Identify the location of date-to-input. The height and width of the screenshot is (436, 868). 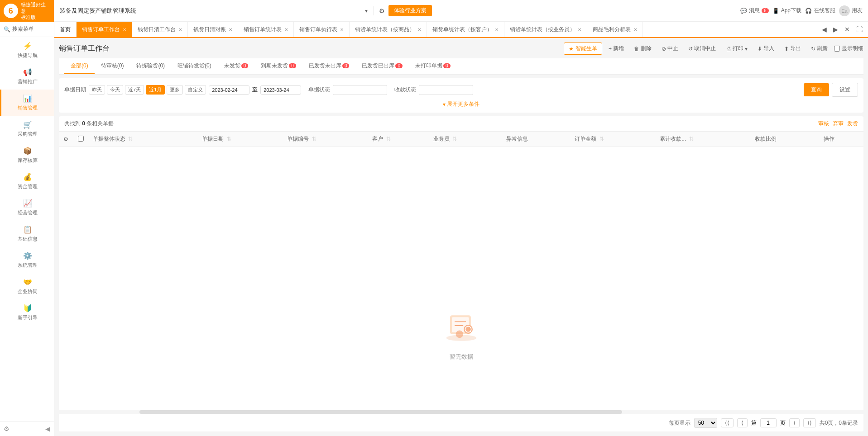
(281, 90).